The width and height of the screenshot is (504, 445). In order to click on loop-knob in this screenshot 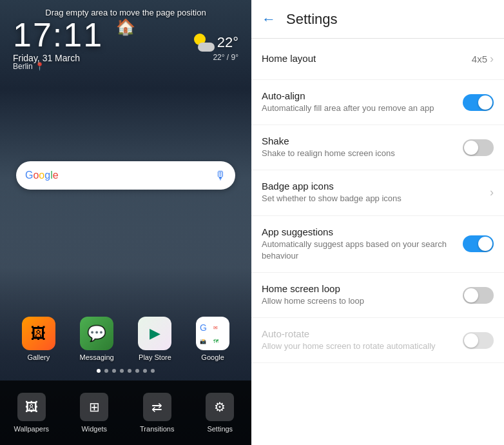, I will do `click(471, 295)`.